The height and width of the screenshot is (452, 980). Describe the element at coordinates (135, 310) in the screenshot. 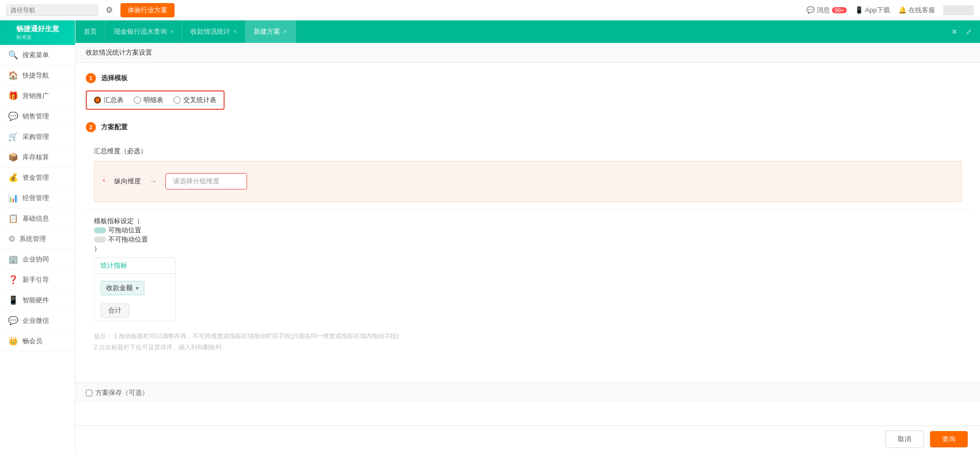

I see `metric-sub-container: 合计` at that location.